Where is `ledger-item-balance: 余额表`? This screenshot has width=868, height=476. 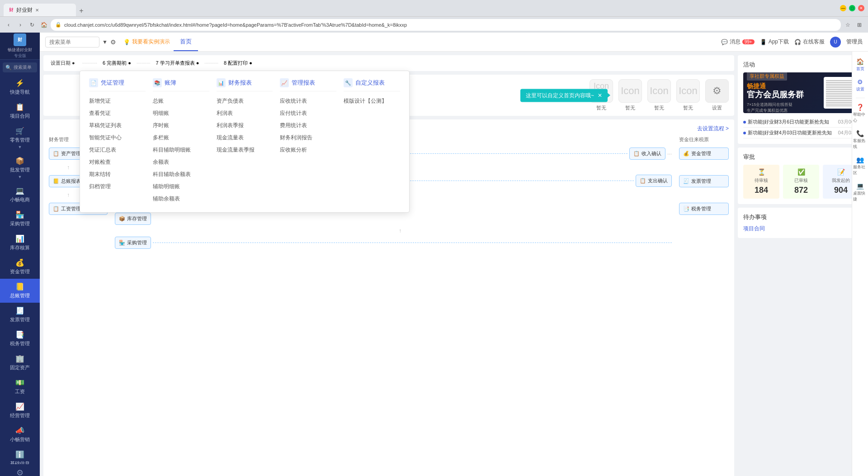 ledger-item-balance: 余额表 is located at coordinates (181, 162).